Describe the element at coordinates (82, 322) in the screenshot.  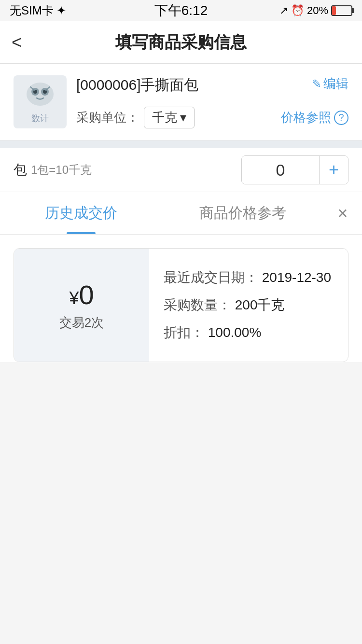
I see `trade-count: 交易2次` at that location.